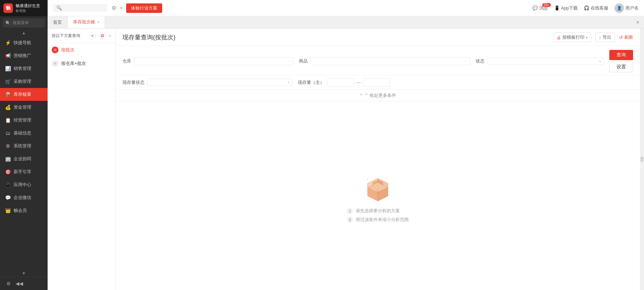 The height and width of the screenshot is (290, 644). What do you see at coordinates (24, 81) in the screenshot?
I see `sidebar-item-purchase: 🛒 采购管理` at bounding box center [24, 81].